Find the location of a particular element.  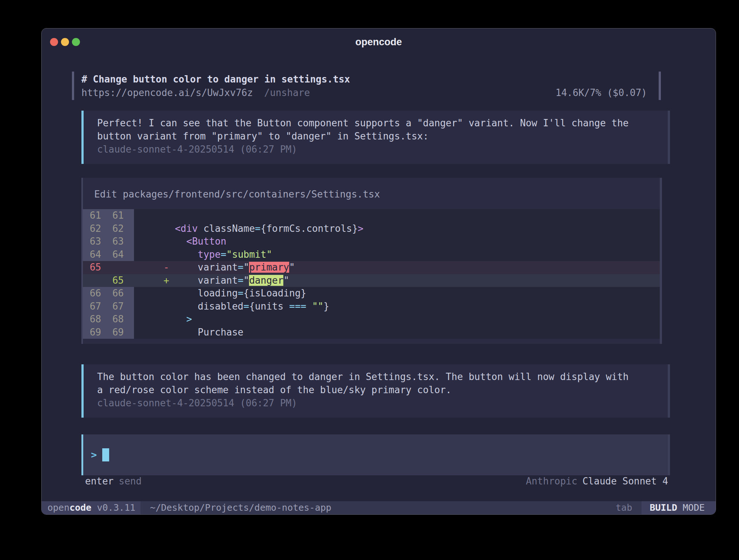

diff-row: 6767 disabled={units === ""} is located at coordinates (371, 307).